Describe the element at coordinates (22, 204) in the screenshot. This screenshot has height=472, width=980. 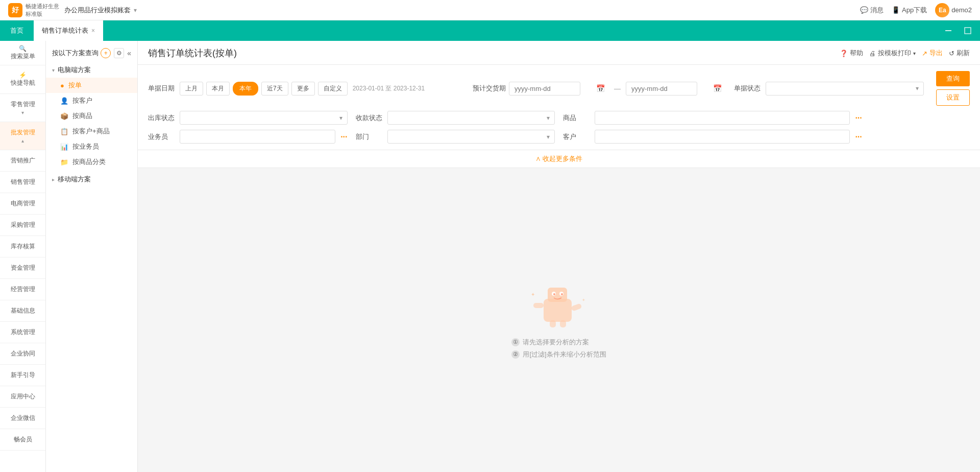
I see `sidebar-item-ecommerce: 电商管理` at that location.